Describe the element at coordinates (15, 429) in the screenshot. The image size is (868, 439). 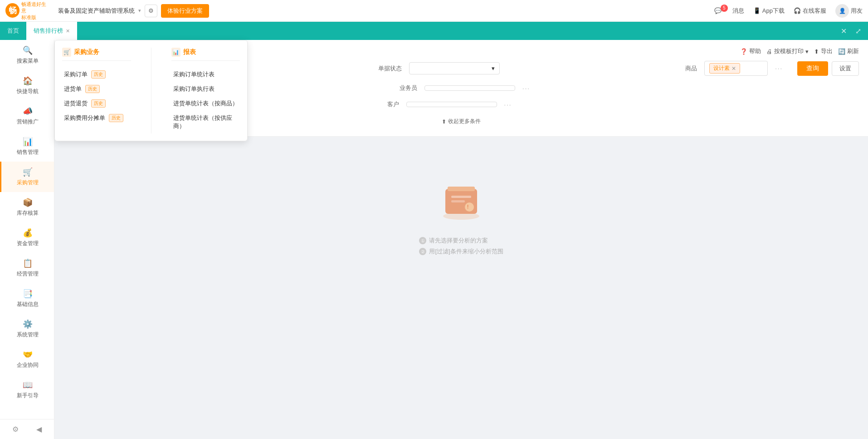
I see `bottom-settings-button: ⚙` at that location.